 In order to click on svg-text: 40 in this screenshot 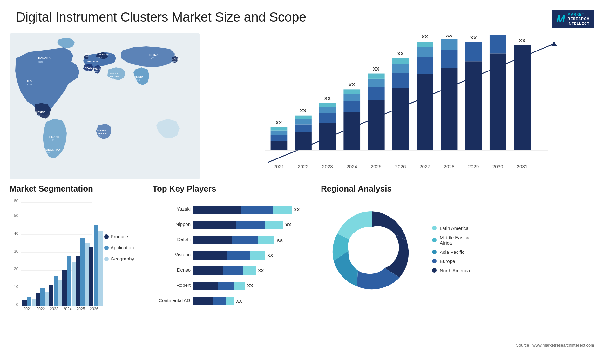, I will do `click(16, 233)`.